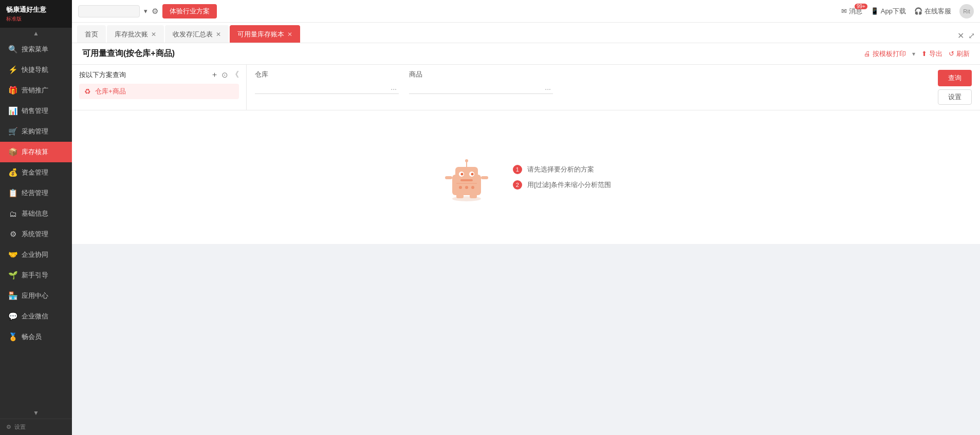 This screenshot has width=980, height=435. I want to click on filter-left: 按以下方案查询 ＋ ⊙ 《 ♻ 仓库+商品, so click(159, 87).